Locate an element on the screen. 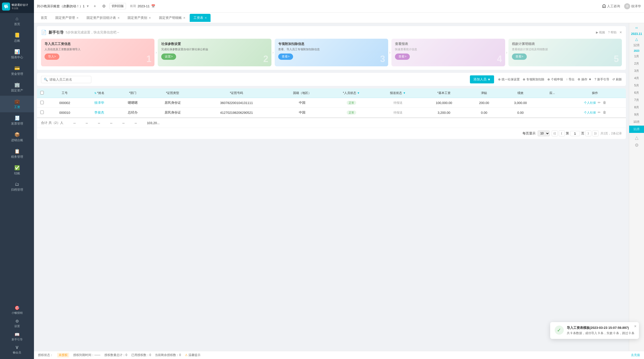  wizard-close-button: × is located at coordinates (621, 32).